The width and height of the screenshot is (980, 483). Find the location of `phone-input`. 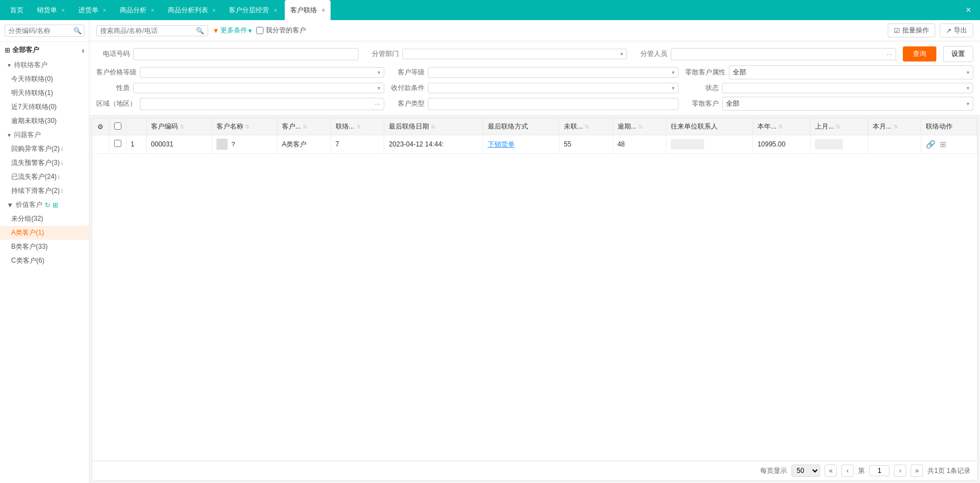

phone-input is located at coordinates (246, 54).